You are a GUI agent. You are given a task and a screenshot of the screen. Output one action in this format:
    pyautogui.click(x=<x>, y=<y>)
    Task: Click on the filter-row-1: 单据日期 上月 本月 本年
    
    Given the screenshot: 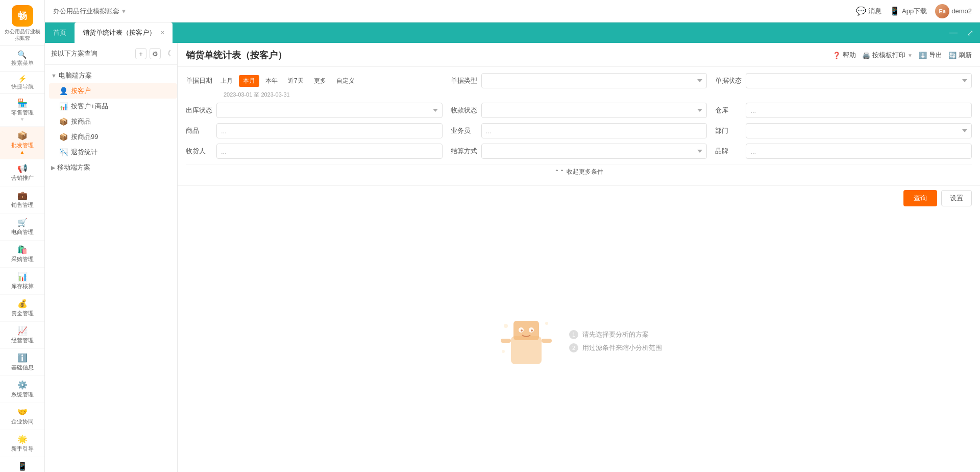 What is the action you would take?
    pyautogui.click(x=579, y=81)
    